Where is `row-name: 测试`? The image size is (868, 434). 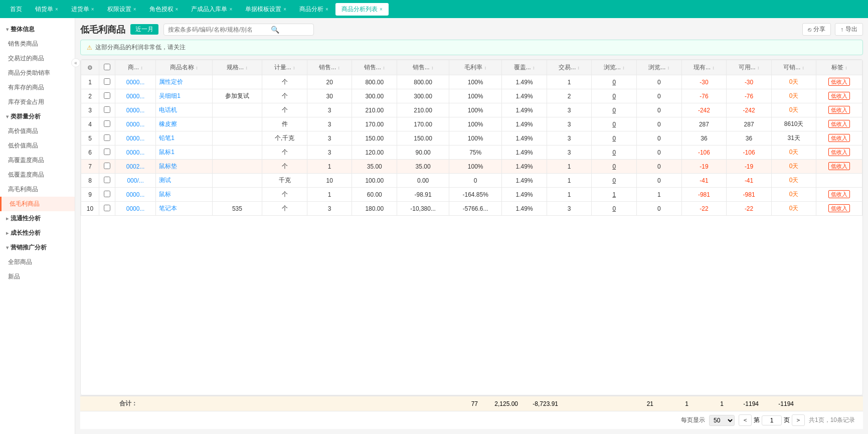 row-name: 测试 is located at coordinates (184, 181).